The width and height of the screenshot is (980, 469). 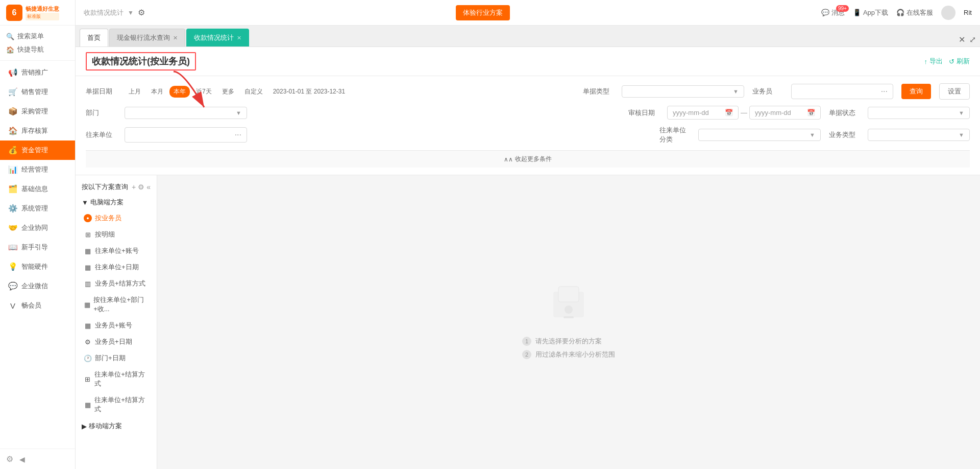 I want to click on schema-item-by-salesman: ● 按业务员, so click(x=116, y=218).